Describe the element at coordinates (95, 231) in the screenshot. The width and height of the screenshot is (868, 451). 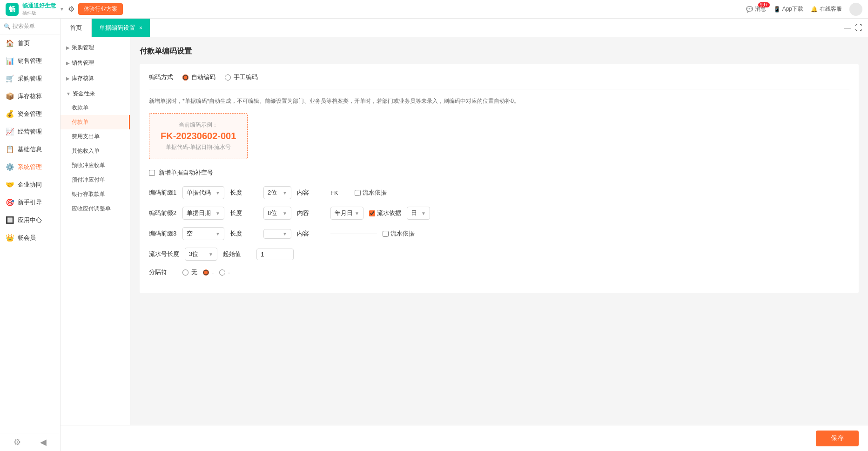
I see `sub-sidebar: ▶ 采购管理 ▶ 销售管理 ▶ 库存核算` at that location.